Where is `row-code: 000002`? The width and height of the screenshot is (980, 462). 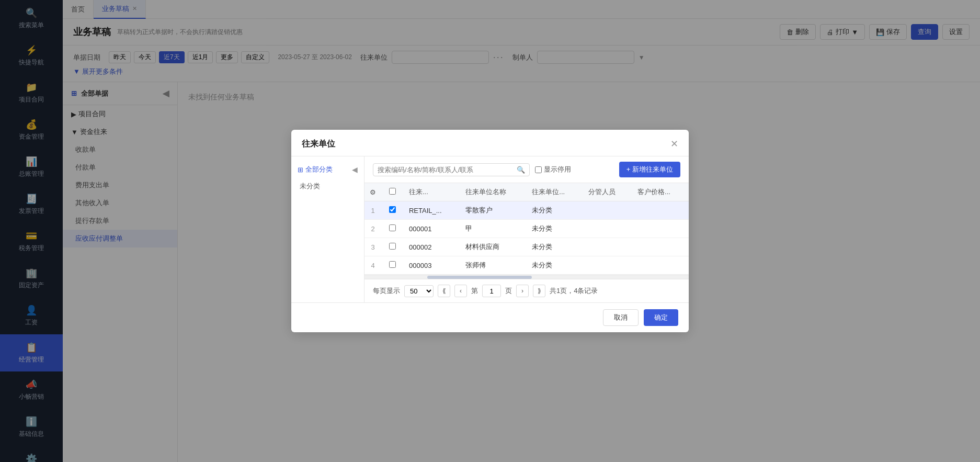 row-code: 000002 is located at coordinates (432, 247).